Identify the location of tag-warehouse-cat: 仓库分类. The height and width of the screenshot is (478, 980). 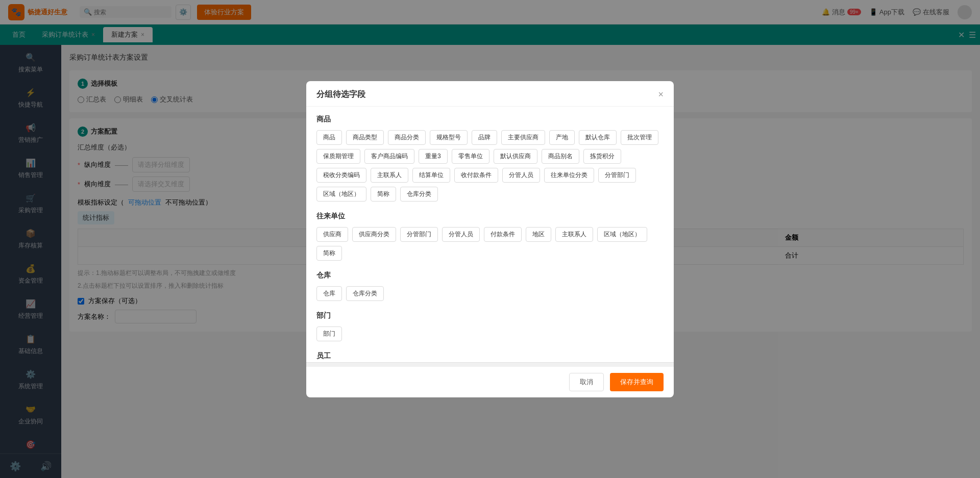
(365, 294).